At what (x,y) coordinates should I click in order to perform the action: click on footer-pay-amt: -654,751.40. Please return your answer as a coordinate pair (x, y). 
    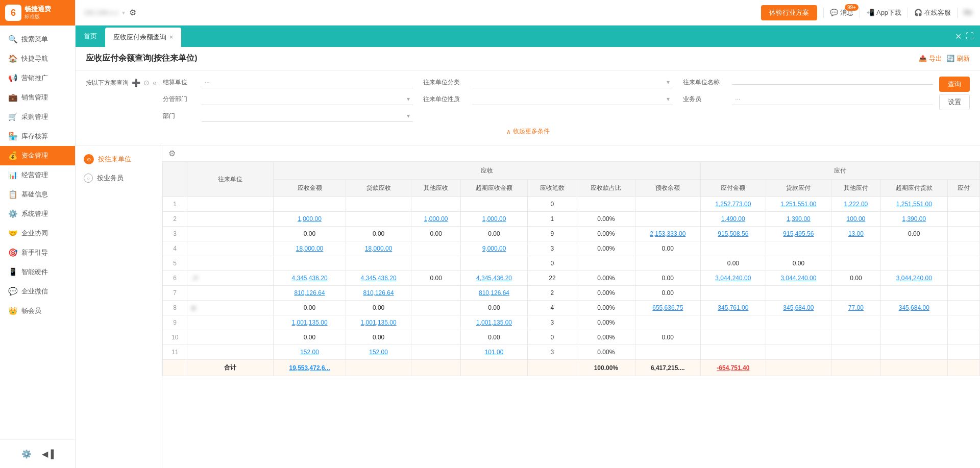
    Looking at the image, I should click on (733, 368).